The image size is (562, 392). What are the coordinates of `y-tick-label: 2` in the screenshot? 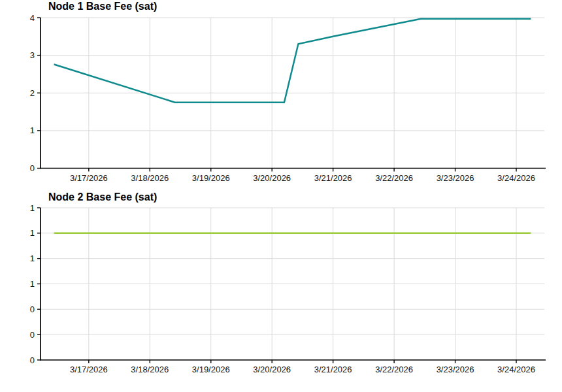 It's located at (33, 93).